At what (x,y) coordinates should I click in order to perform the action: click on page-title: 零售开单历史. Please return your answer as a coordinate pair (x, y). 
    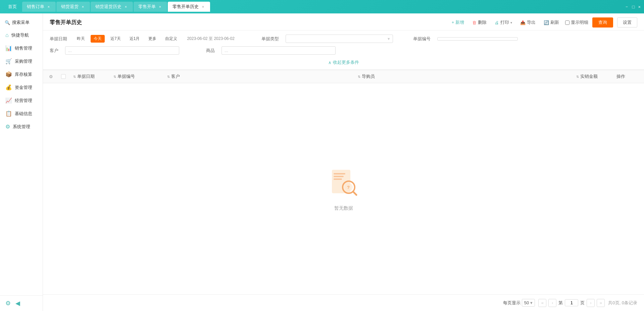
    Looking at the image, I should click on (66, 23).